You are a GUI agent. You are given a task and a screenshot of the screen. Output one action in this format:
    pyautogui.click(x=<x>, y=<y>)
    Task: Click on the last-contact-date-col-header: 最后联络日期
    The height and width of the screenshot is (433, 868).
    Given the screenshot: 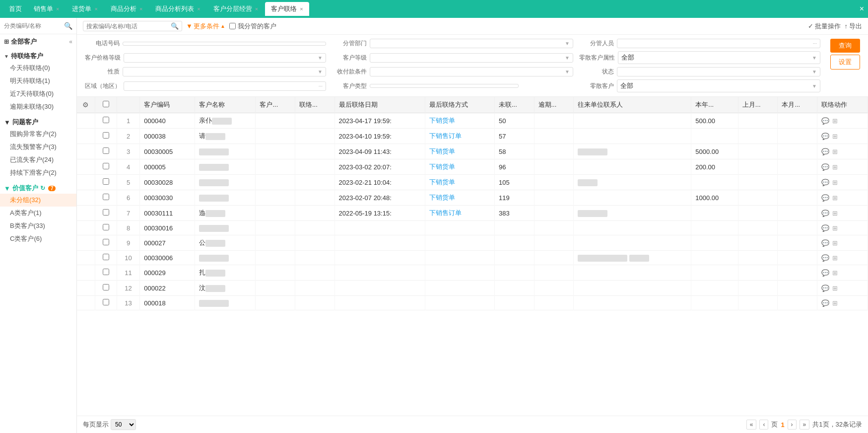 What is the action you would take?
    pyautogui.click(x=380, y=105)
    